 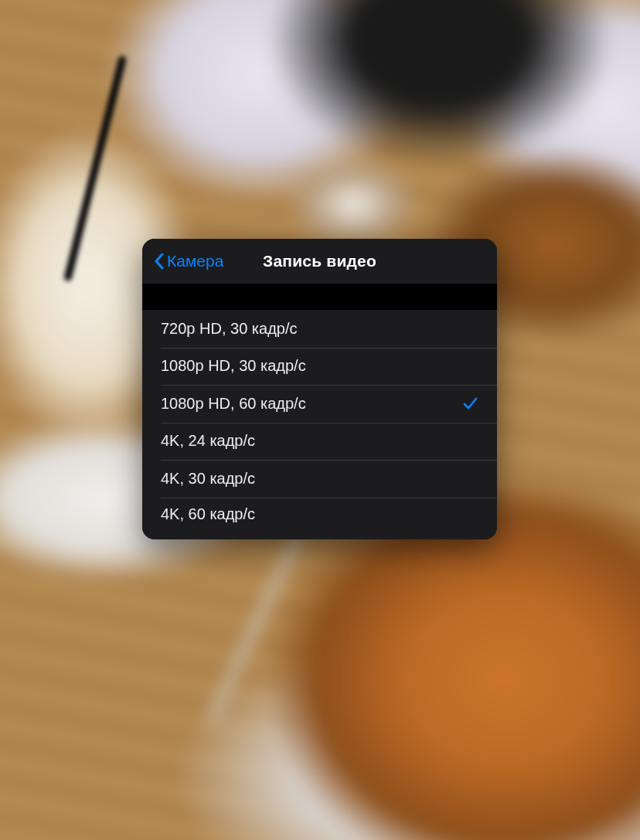 What do you see at coordinates (233, 403) in the screenshot?
I see `option-label: 1080p HD, 60 кадр/с` at bounding box center [233, 403].